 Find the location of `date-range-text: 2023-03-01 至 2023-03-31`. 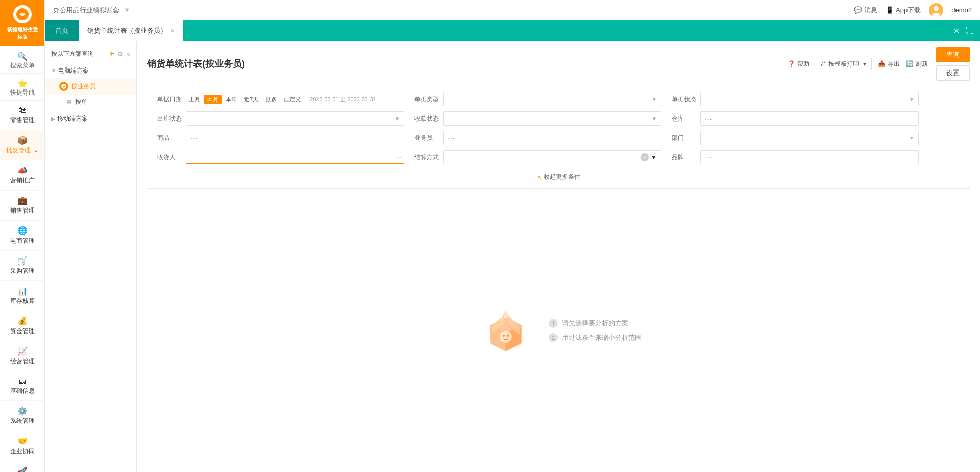

date-range-text: 2023-03-01 至 2023-03-31 is located at coordinates (343, 99).